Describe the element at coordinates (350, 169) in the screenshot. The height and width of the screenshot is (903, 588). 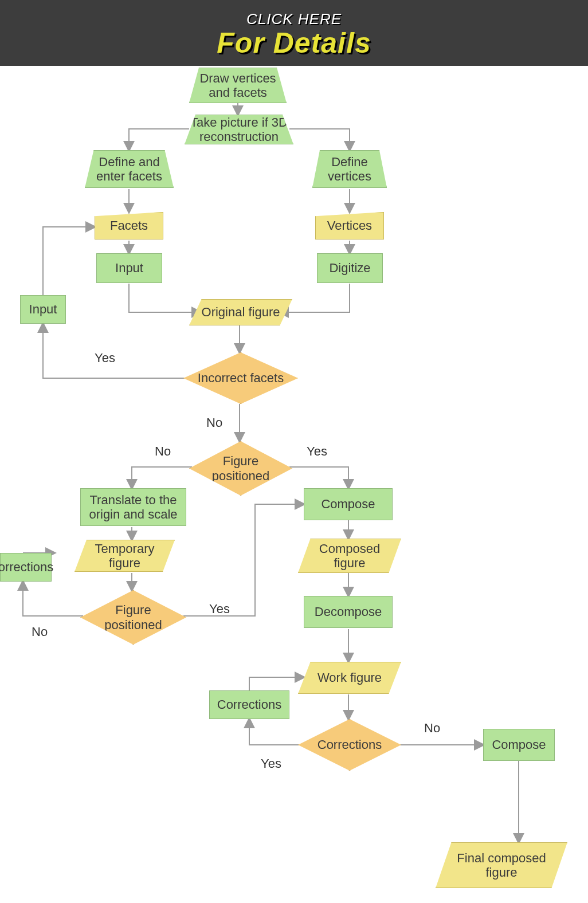
I see `node-define-vertices: Define vertices` at that location.